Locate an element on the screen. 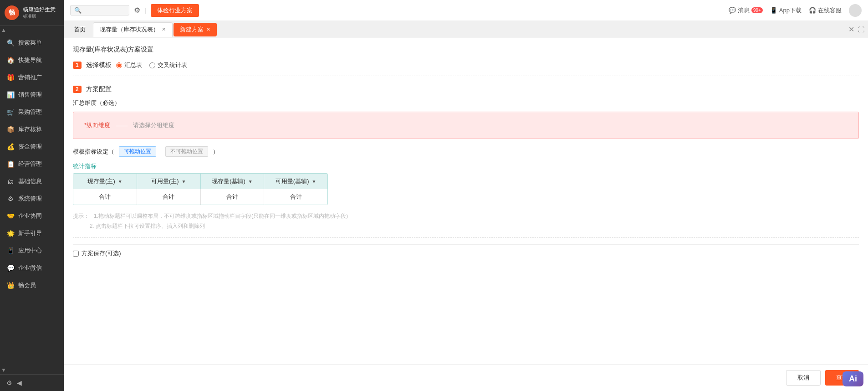 Image resolution: width=868 pixels, height=391 pixels. service-label: 在线客服 is located at coordinates (830, 10).